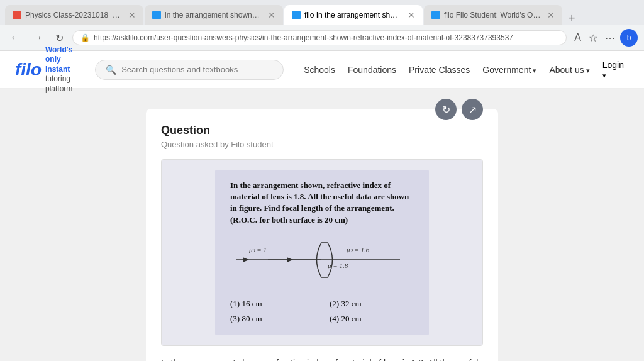 Image resolution: width=644 pixels, height=361 pixels. What do you see at coordinates (60, 60) in the screenshot?
I see `tagline-line1: World's only instant` at bounding box center [60, 60].